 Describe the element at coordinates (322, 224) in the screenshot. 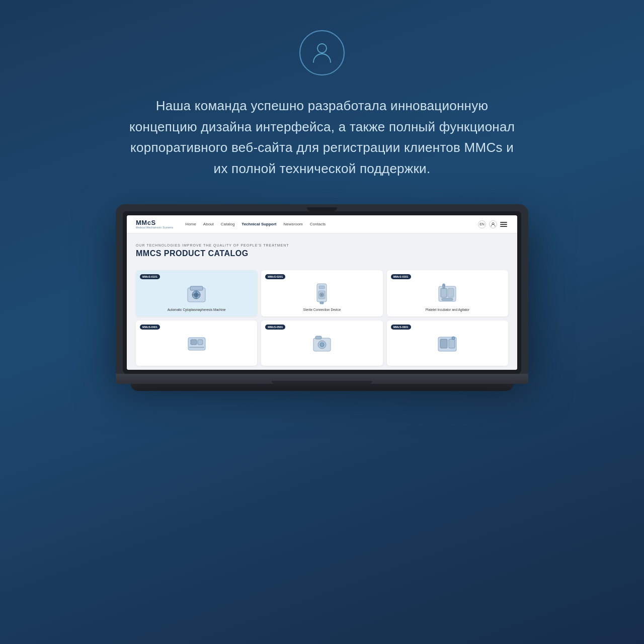

I see `website-navbar: MMcS Medical Mechatronic Systems Home Ab…` at that location.